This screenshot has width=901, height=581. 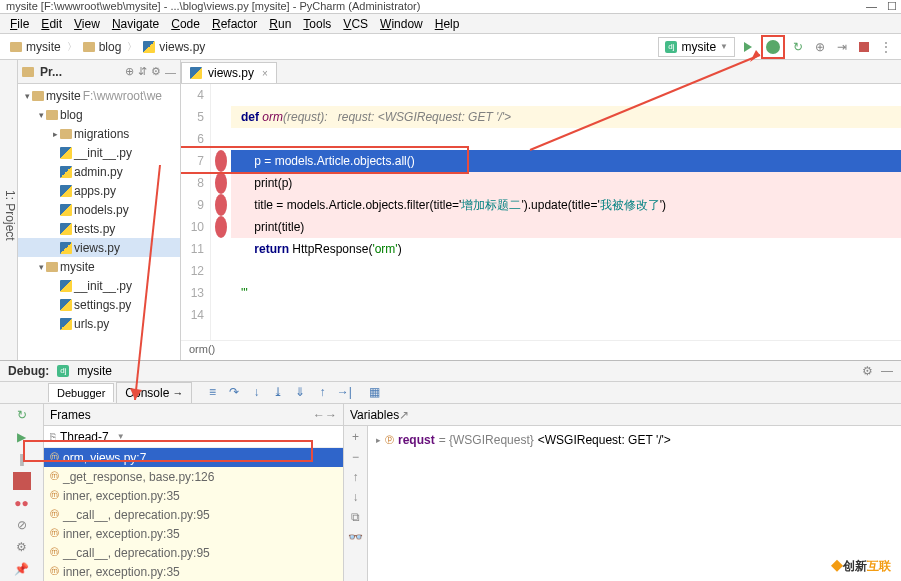 What do you see at coordinates (861, 566) in the screenshot?
I see `watermark: ◆创新互联` at bounding box center [861, 566].